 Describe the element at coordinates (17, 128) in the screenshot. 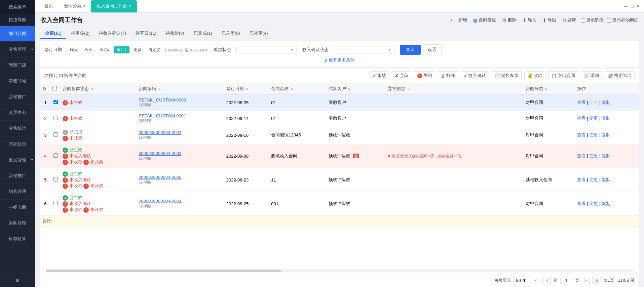

I see `sidebar-item-stats: 零售统计` at that location.